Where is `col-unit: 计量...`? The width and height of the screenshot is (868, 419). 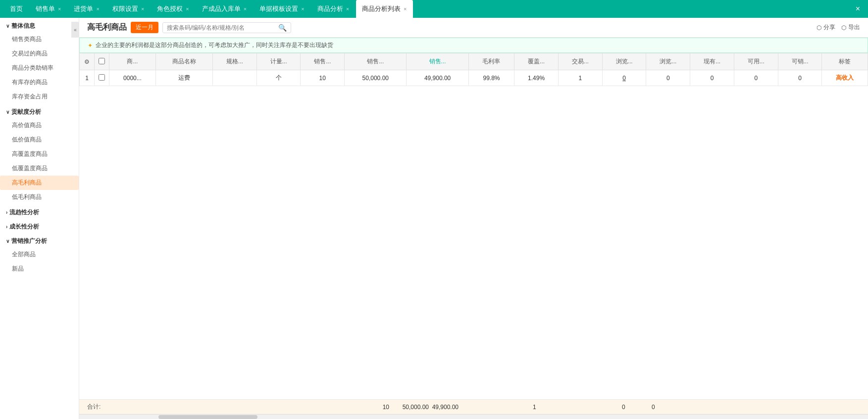
col-unit: 计量... is located at coordinates (278, 62).